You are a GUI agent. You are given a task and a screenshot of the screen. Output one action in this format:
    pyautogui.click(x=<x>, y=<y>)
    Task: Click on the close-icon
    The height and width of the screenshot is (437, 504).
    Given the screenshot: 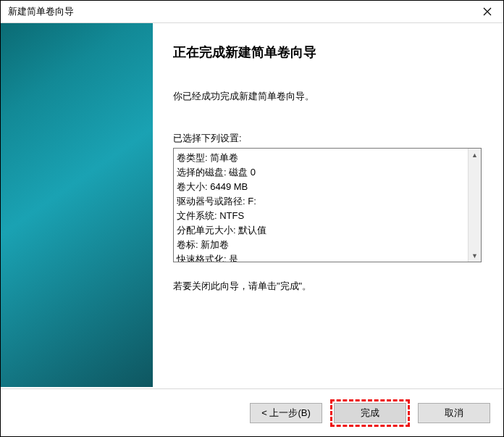 What is the action you would take?
    pyautogui.click(x=487, y=12)
    